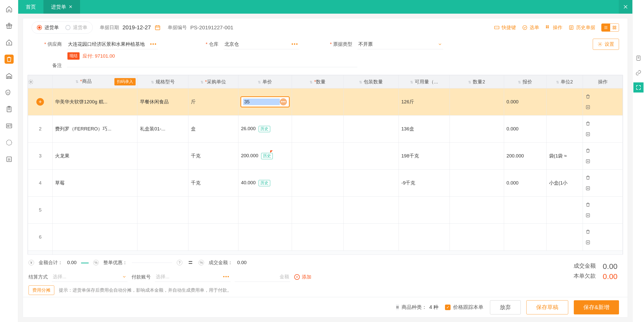  Describe the element at coordinates (95, 156) in the screenshot. I see `cell-product: 火龙果` at that location.